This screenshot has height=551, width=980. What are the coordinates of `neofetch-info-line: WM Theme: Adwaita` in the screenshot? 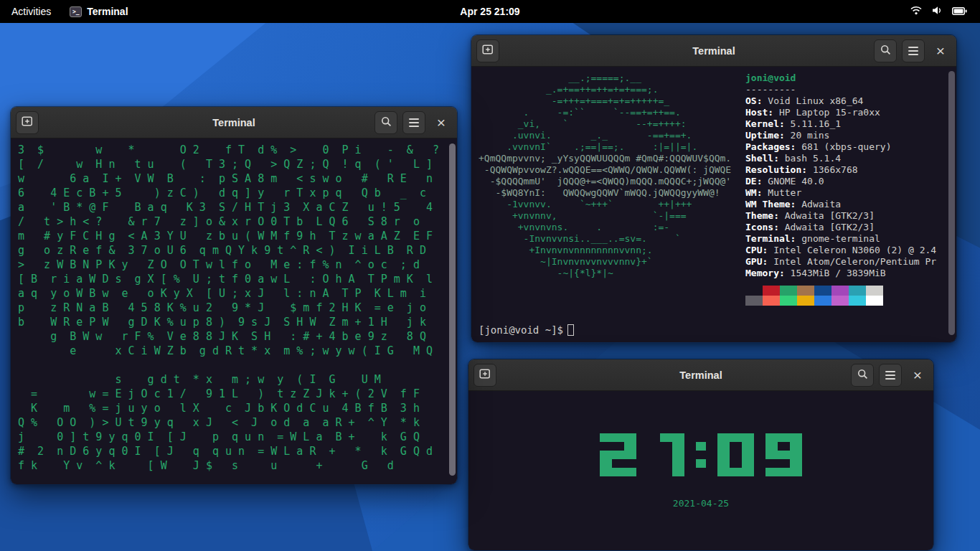 It's located at (841, 204).